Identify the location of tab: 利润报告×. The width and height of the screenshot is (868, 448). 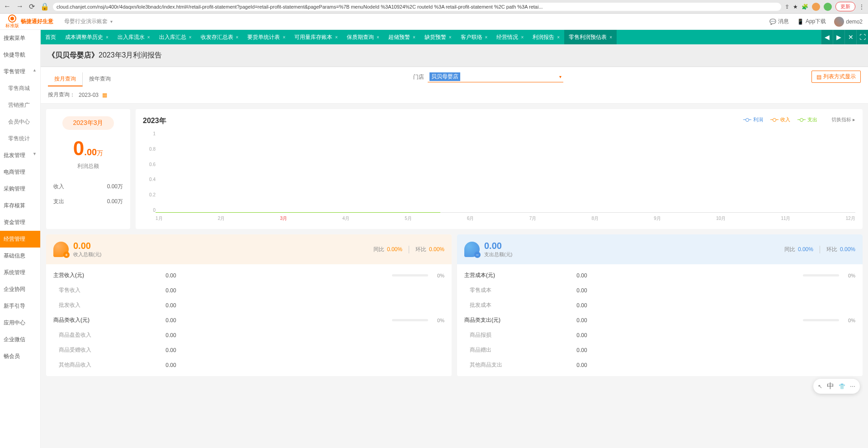
(546, 37).